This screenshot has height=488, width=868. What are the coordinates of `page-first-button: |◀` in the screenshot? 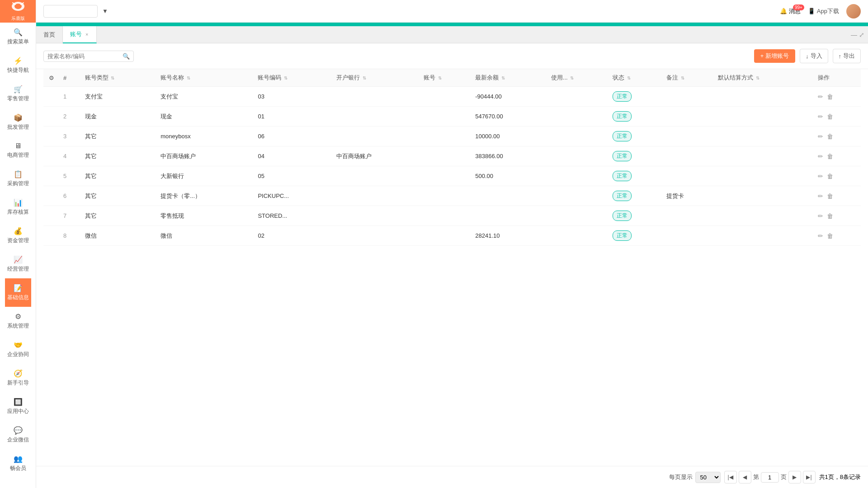 It's located at (731, 477).